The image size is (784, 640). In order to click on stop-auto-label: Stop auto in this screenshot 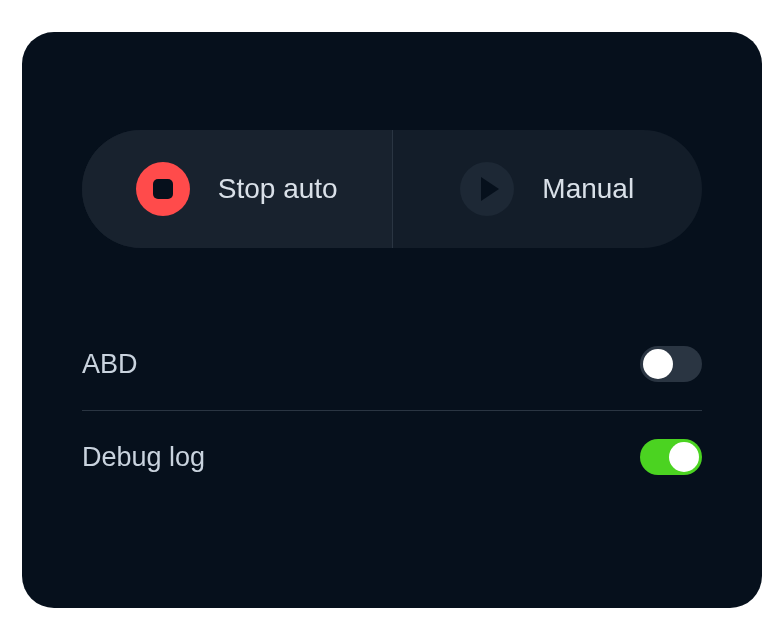, I will do `click(278, 189)`.